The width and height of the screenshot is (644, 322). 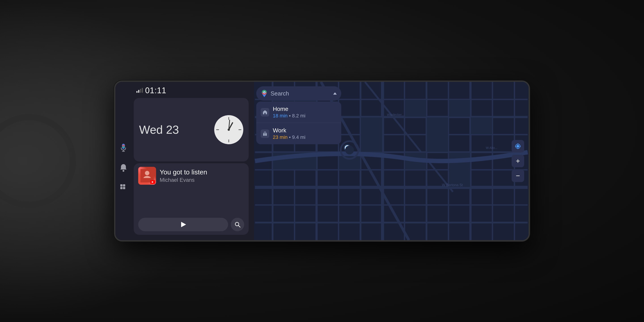 I want to click on work-icon, so click(x=265, y=134).